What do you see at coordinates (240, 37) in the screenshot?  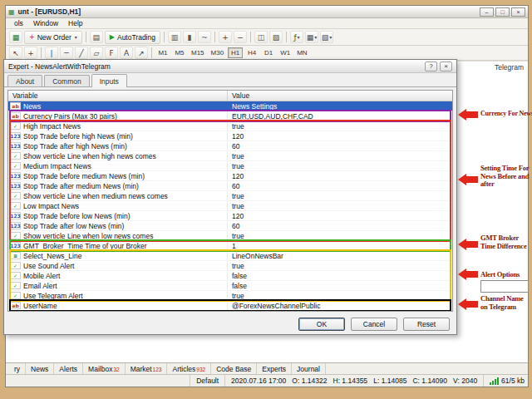 I see `zoom-out-icon: −` at bounding box center [240, 37].